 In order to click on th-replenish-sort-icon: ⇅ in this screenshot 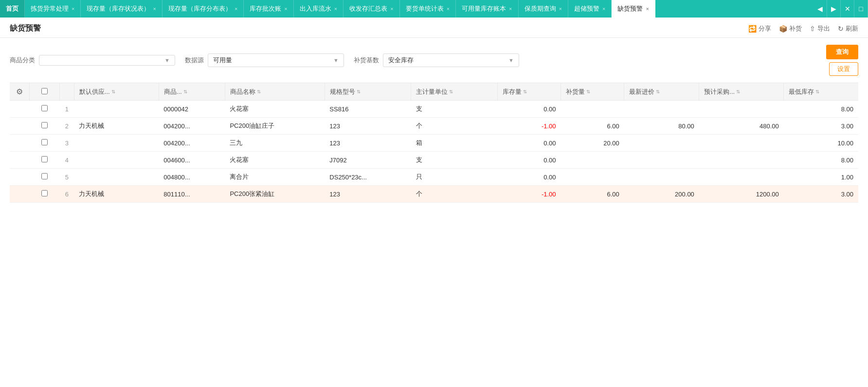, I will do `click(588, 91)`.